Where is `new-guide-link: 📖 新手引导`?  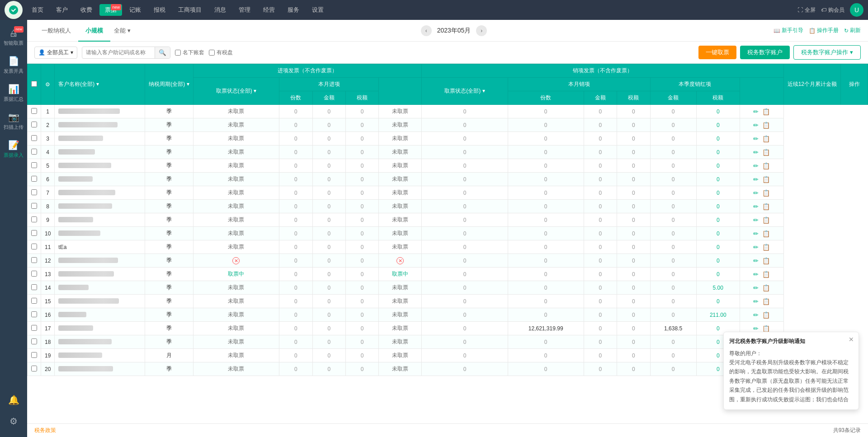
new-guide-link: 📖 新手引导 is located at coordinates (788, 31).